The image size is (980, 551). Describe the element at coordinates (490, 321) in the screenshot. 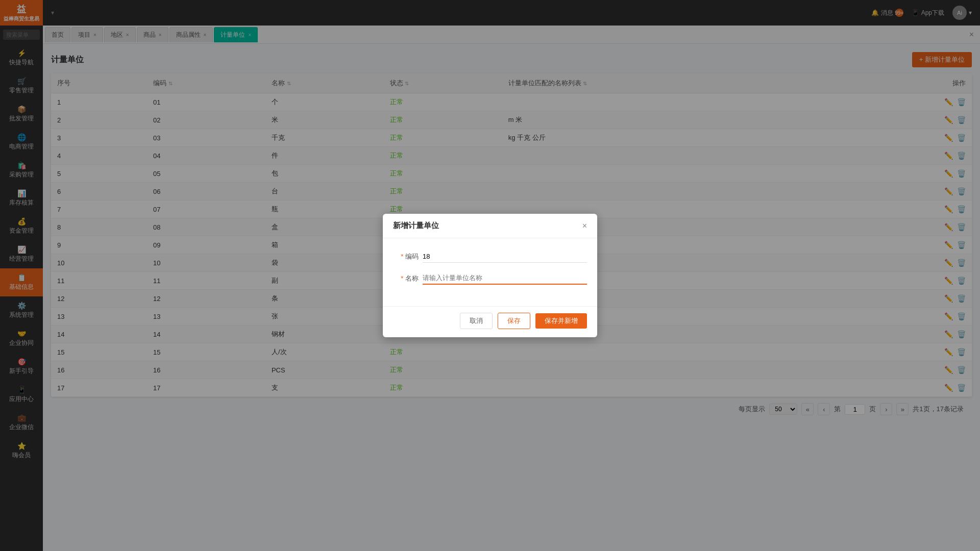

I see `dialog-footer: 取消 保存 保存并新增` at that location.